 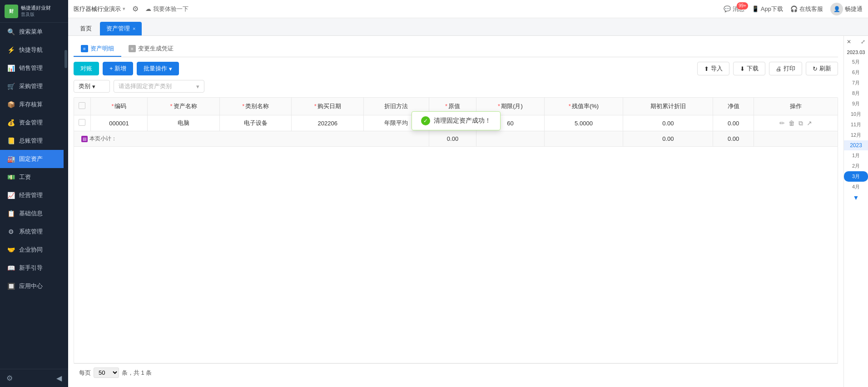 What do you see at coordinates (11, 286) in the screenshot?
I see `app-center-icon: 🔲` at bounding box center [11, 286].